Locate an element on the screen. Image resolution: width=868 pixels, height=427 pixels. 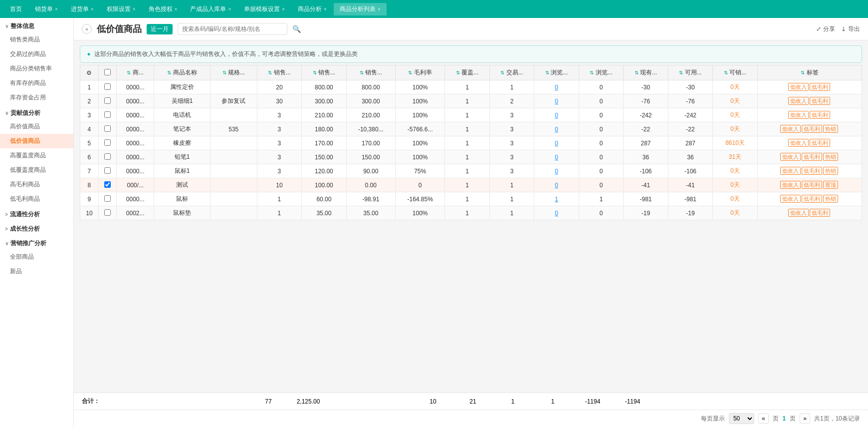
col-name: ⇅ 商品名称 is located at coordinates (183, 73).